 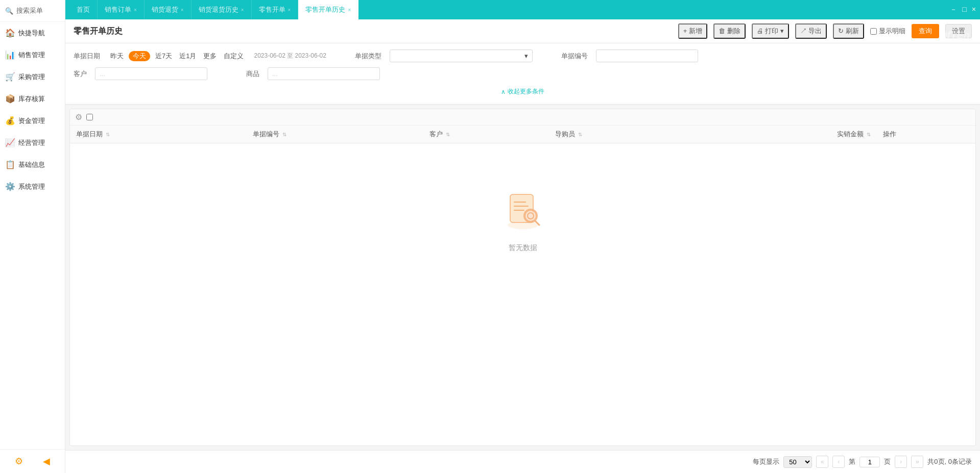 What do you see at coordinates (504, 92) in the screenshot?
I see `collapse-arrow-icon: ∧` at bounding box center [504, 92].